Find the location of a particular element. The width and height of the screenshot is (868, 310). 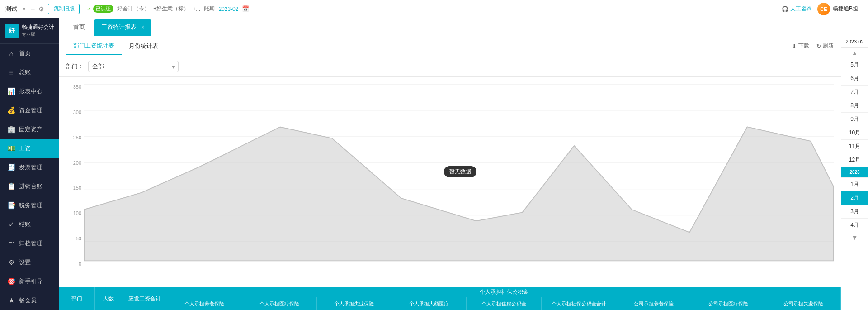

service-button: 🎧 人工咨询 is located at coordinates (797, 9).